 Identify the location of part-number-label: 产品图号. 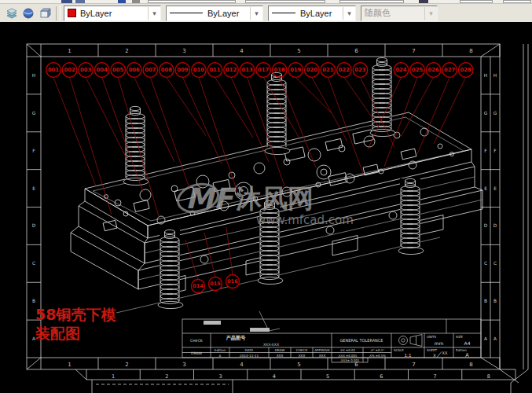
(236, 338).